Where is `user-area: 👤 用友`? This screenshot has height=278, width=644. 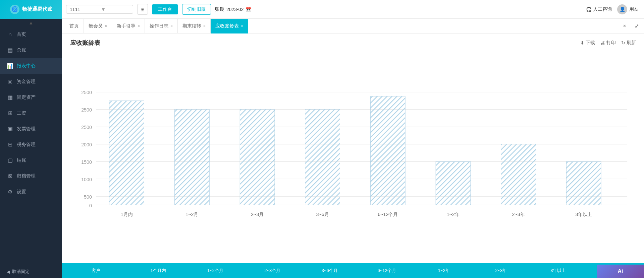
user-area: 👤 用友 is located at coordinates (628, 9).